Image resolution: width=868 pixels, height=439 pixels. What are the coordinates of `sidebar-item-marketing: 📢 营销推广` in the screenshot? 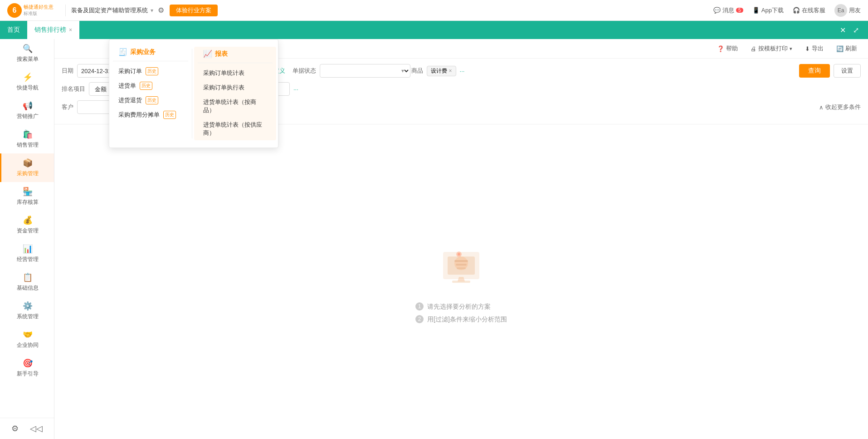 It's located at (27, 111).